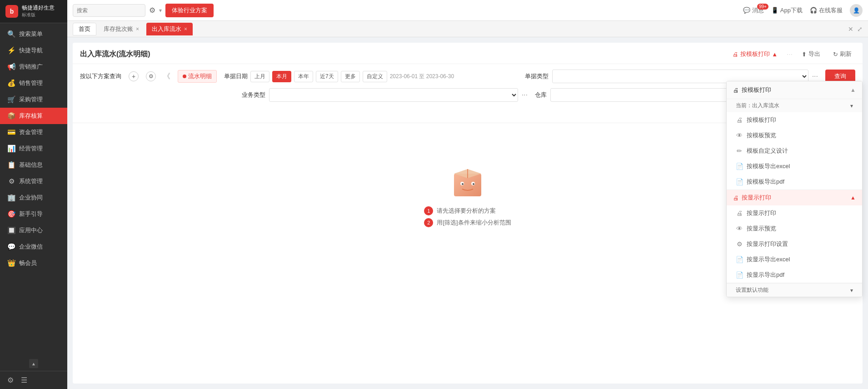  I want to click on sidebar-item-label: 系统管理, so click(31, 181).